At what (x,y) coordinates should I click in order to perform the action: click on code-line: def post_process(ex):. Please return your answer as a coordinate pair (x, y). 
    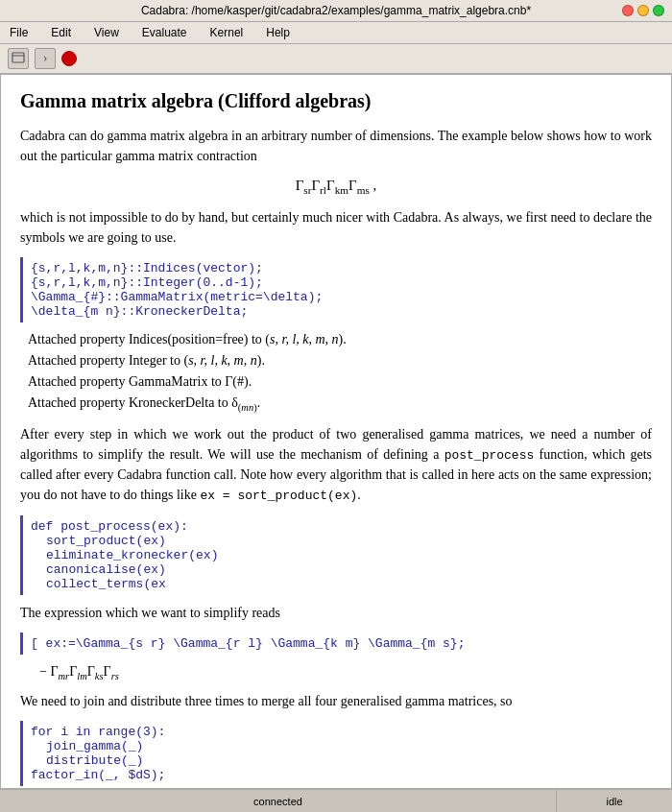
    Looking at the image, I should click on (338, 526).